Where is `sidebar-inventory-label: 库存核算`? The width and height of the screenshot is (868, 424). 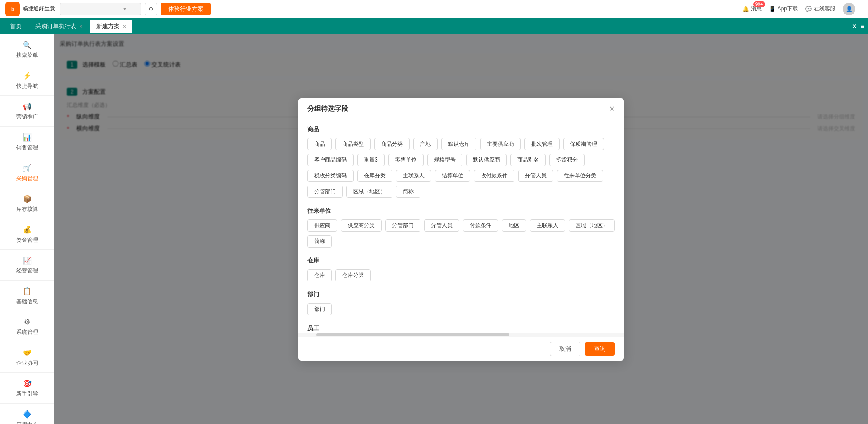 sidebar-inventory-label: 库存核算 is located at coordinates (27, 209).